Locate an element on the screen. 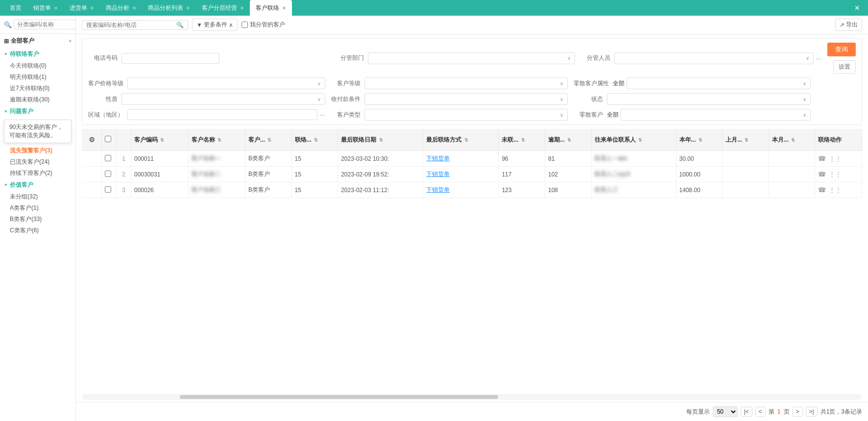 The width and height of the screenshot is (868, 421). col-this-year: 本年... ⇅ is located at coordinates (699, 140).